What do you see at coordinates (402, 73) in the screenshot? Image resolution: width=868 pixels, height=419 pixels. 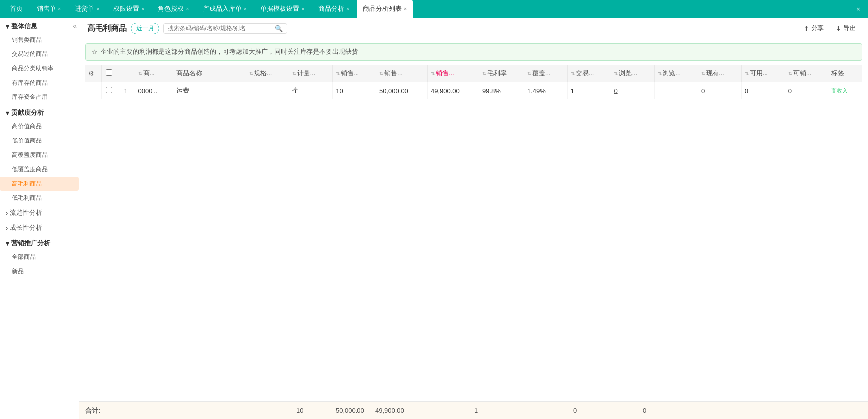 I see `col-sales-amount: ⇅销售...` at bounding box center [402, 73].